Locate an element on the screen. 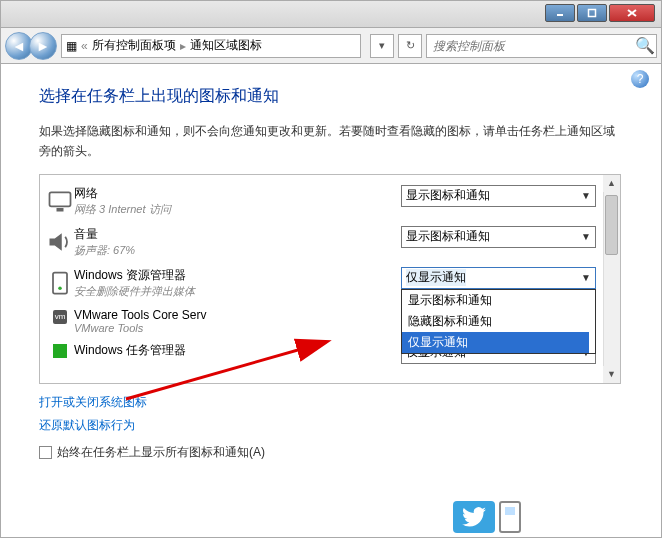 Image resolution: width=662 pixels, height=538 pixels. list-item-volume: 音量 扬声器: 67% 显示图标和通知 ▼ is located at coordinates (324, 242).